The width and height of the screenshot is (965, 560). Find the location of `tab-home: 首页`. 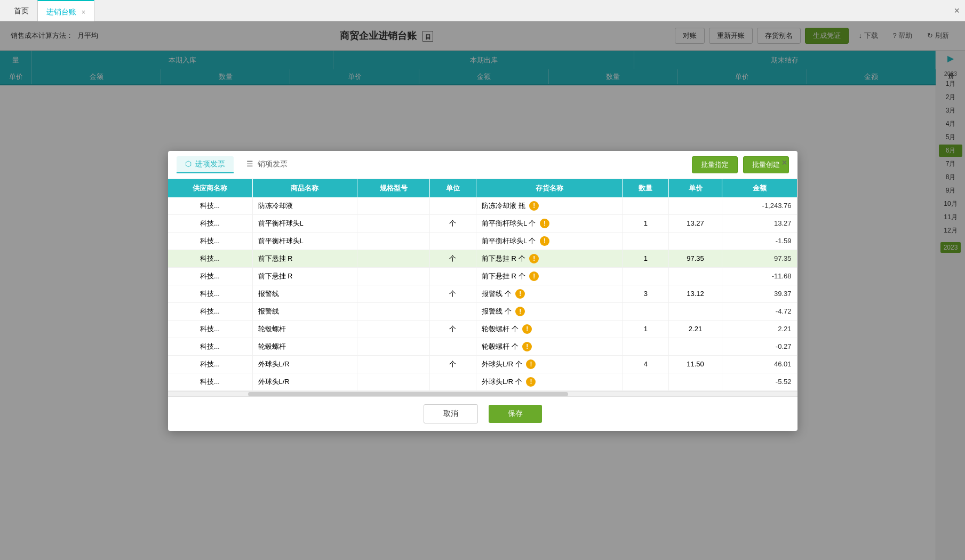

tab-home: 首页 is located at coordinates (21, 11).